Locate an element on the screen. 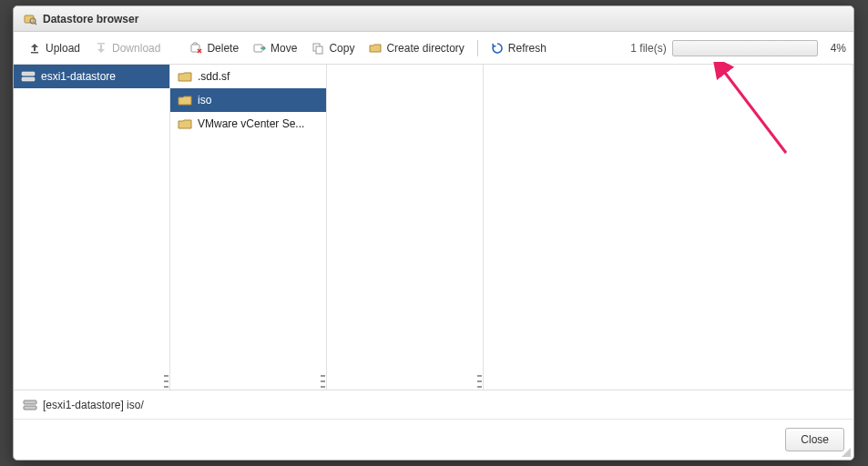  item-label: esxi1-datastore is located at coordinates (78, 76).